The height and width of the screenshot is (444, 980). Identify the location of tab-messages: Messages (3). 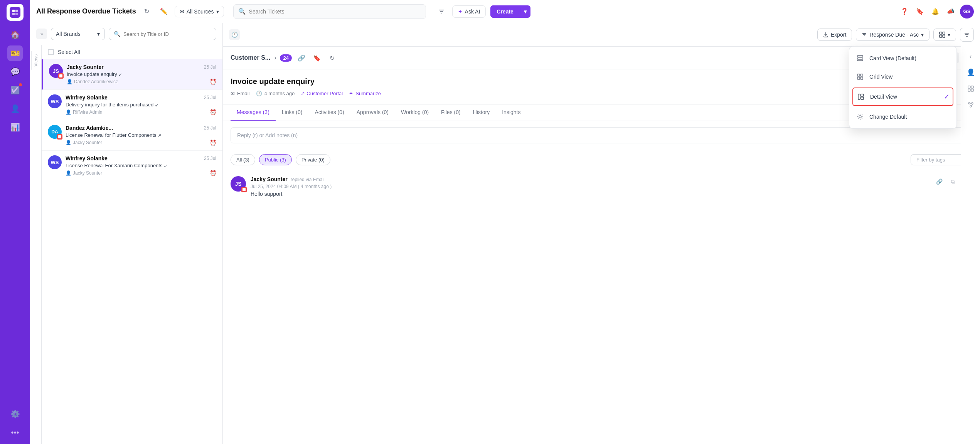
(253, 113).